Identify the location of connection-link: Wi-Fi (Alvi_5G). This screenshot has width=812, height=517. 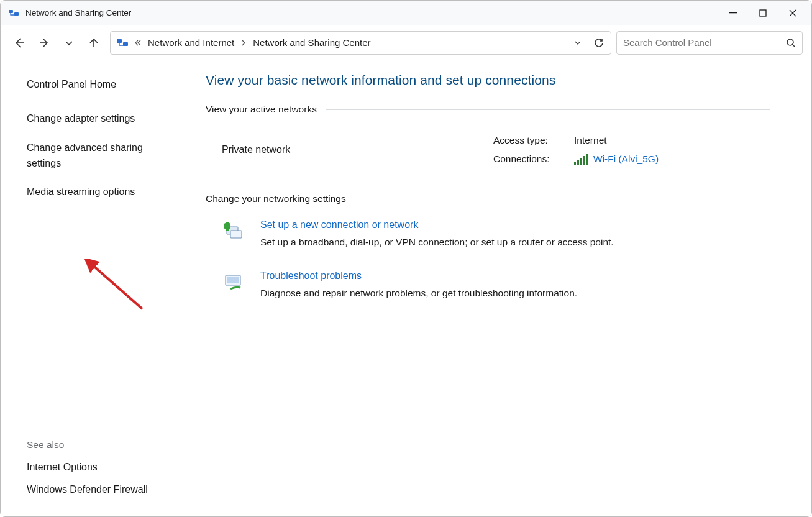
(626, 159).